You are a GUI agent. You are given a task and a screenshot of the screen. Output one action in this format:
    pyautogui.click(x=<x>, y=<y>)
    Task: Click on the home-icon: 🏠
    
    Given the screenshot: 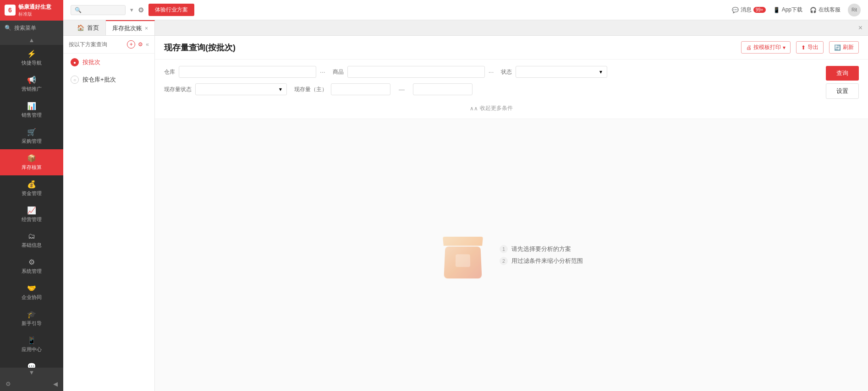 What is the action you would take?
    pyautogui.click(x=81, y=27)
    